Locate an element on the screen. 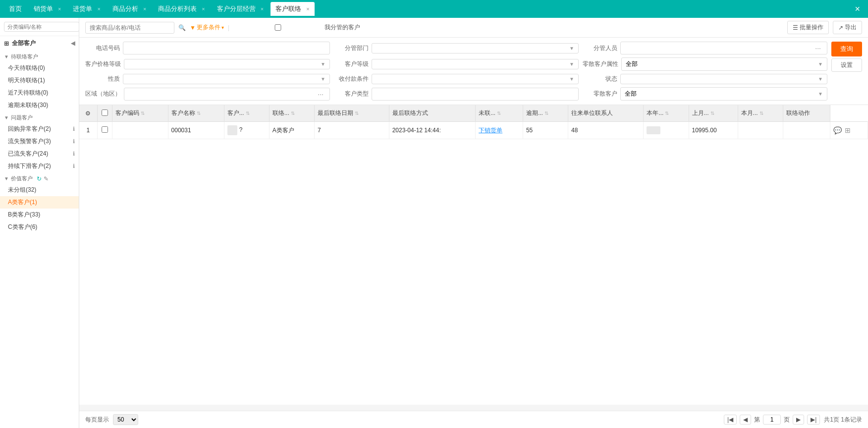  tab-analysis-close: × is located at coordinates (145, 9).